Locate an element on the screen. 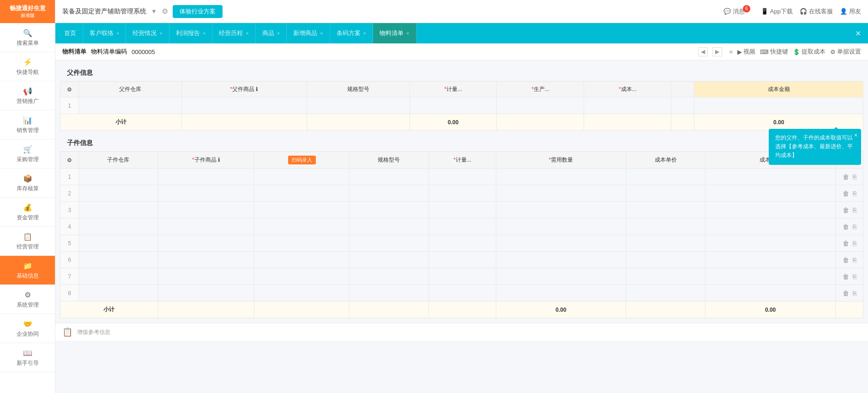 The image size is (868, 393). copy-icon-3: ⎘ is located at coordinates (855, 210).